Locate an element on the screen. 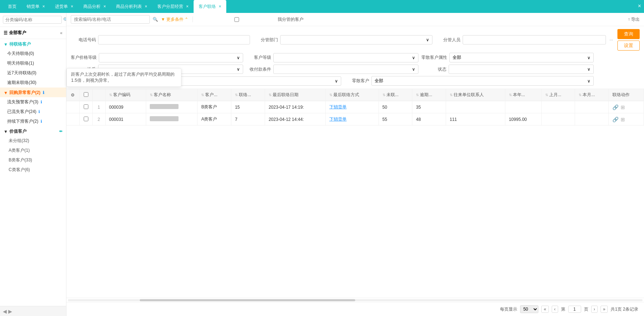 The image size is (644, 316). sidebar-item-lost: 已流失客户(24) ℹ is located at coordinates (33, 112).